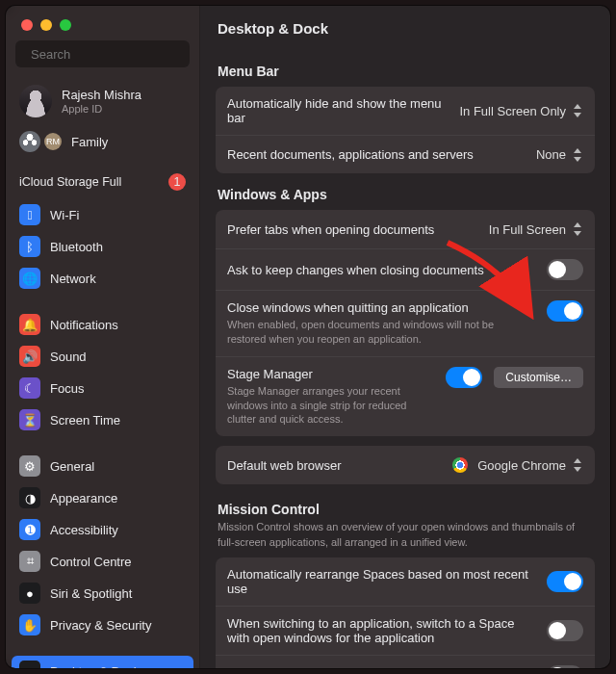  Describe the element at coordinates (536, 229) in the screenshot. I see `prefer-tabs-popup: In Full Screen` at that location.